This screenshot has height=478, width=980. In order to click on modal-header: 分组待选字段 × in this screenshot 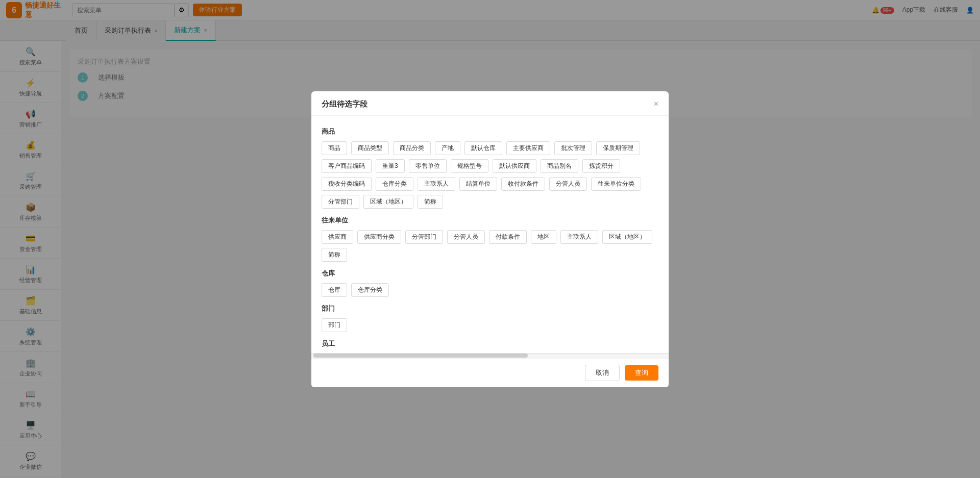, I will do `click(490, 104)`.